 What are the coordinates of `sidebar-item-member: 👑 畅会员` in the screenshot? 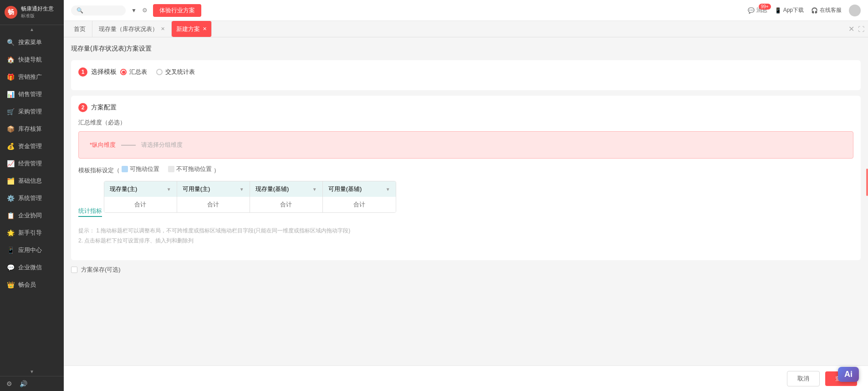 It's located at (32, 285).